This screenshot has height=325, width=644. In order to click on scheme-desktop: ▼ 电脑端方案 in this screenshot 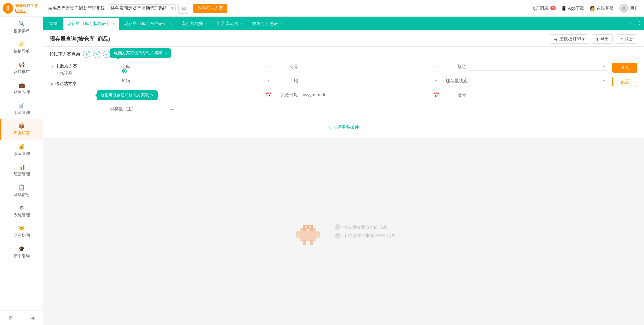, I will do `click(76, 66)`.